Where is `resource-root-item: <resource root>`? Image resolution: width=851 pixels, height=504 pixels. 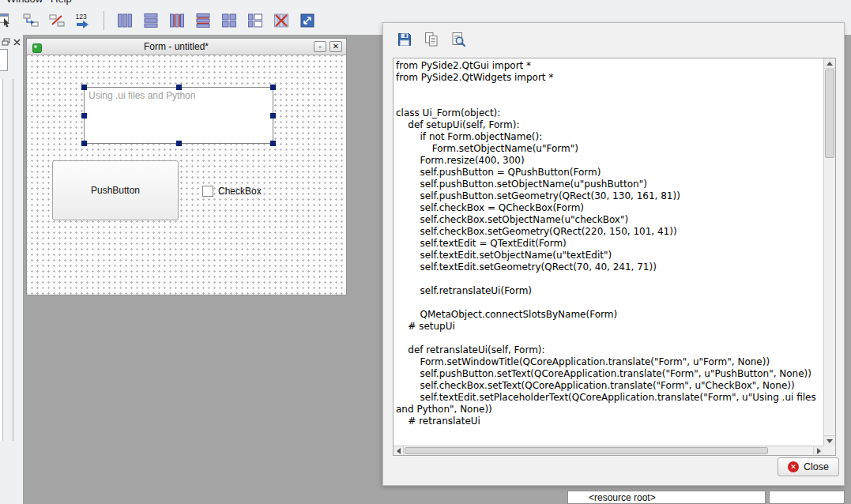 resource-root-item: <resource root> is located at coordinates (623, 498).